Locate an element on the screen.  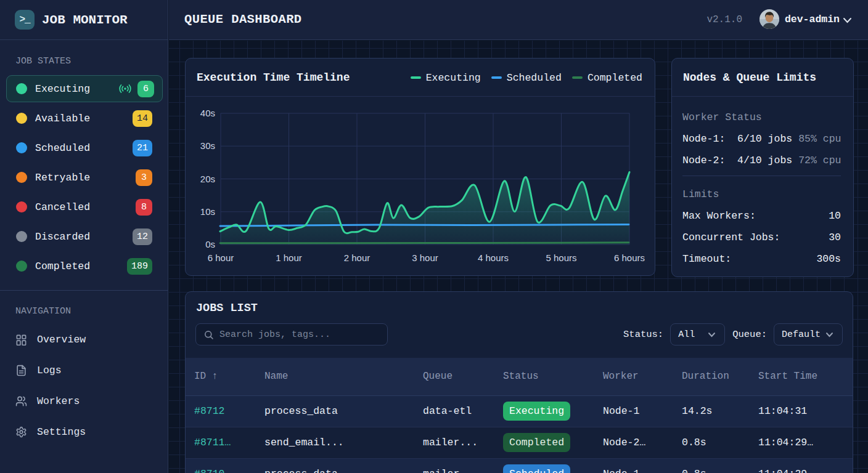
svg-text: 2 hour is located at coordinates (358, 257).